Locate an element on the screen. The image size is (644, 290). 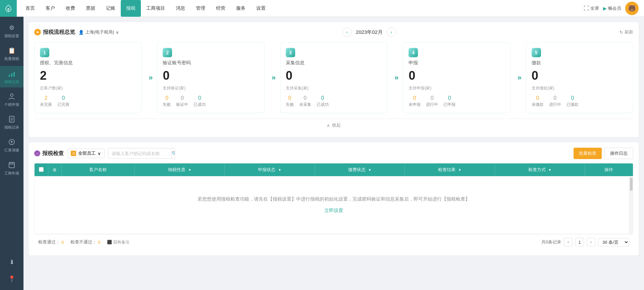
step-5-stats: 0 未缴款 0 进行中 0 已缴款 is located at coordinates (580, 101).